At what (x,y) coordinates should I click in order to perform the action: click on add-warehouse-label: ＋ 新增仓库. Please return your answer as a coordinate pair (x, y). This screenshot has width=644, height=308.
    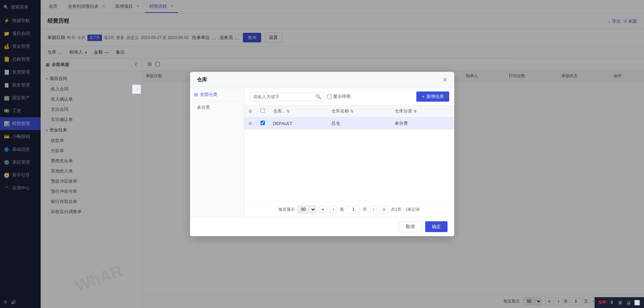
    Looking at the image, I should click on (433, 97).